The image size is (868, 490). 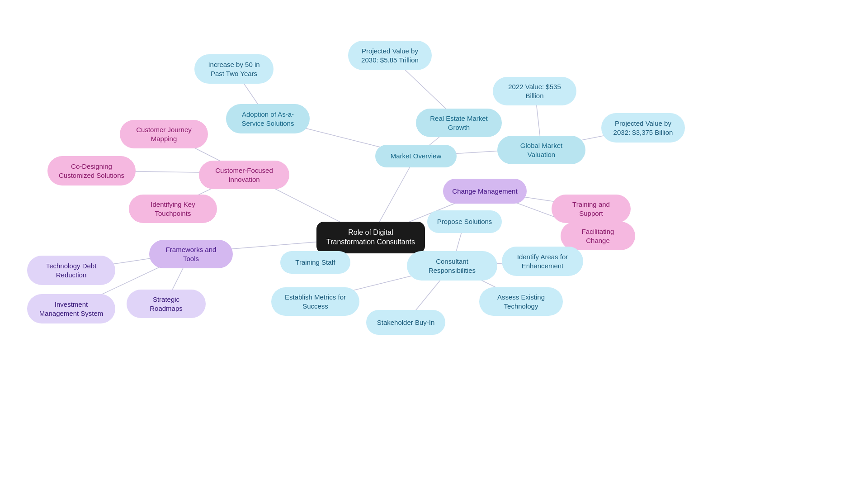 I want to click on node-assessExisting: Assess Existing Technology, so click(x=521, y=301).